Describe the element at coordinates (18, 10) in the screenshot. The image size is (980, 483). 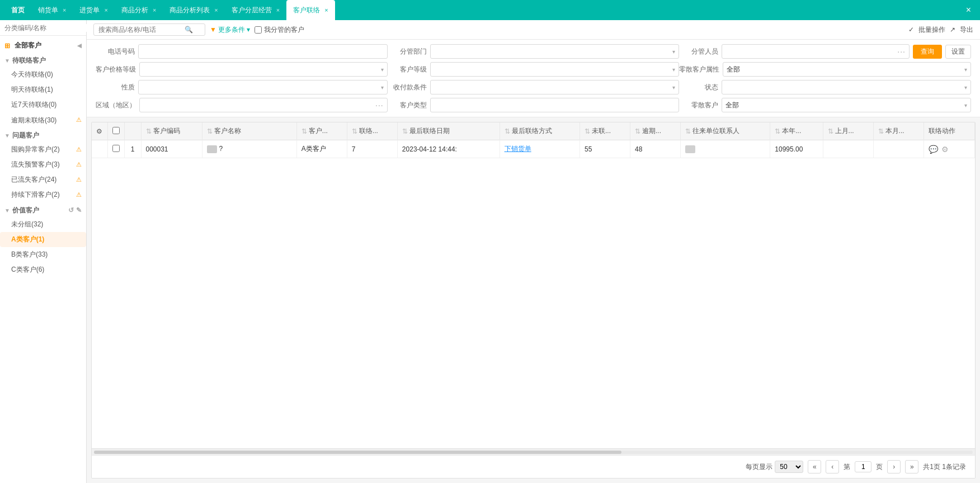
I see `nav-home: 首页` at that location.